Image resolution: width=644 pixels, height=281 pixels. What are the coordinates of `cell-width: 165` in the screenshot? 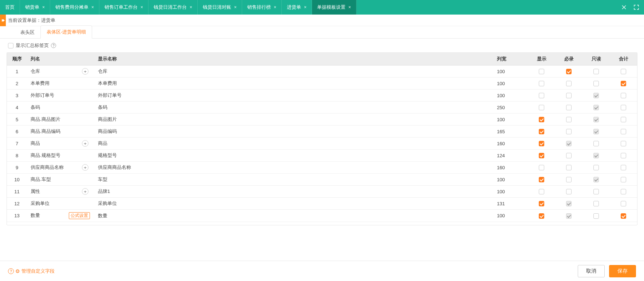 It's located at (510, 132).